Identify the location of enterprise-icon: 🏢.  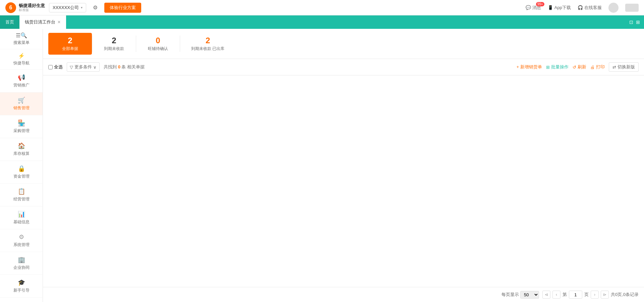
(21, 260).